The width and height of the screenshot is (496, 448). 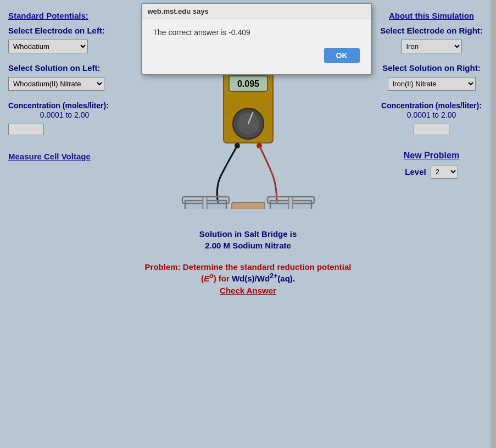 What do you see at coordinates (257, 56) in the screenshot?
I see `modal-footer: OK` at bounding box center [257, 56].